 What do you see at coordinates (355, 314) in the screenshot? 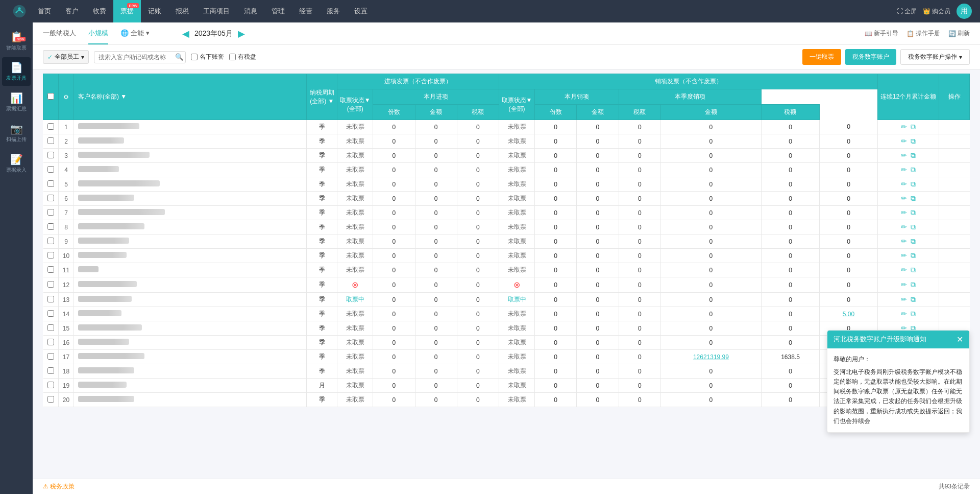
I see `row-in-status: 未取票` at bounding box center [355, 314].